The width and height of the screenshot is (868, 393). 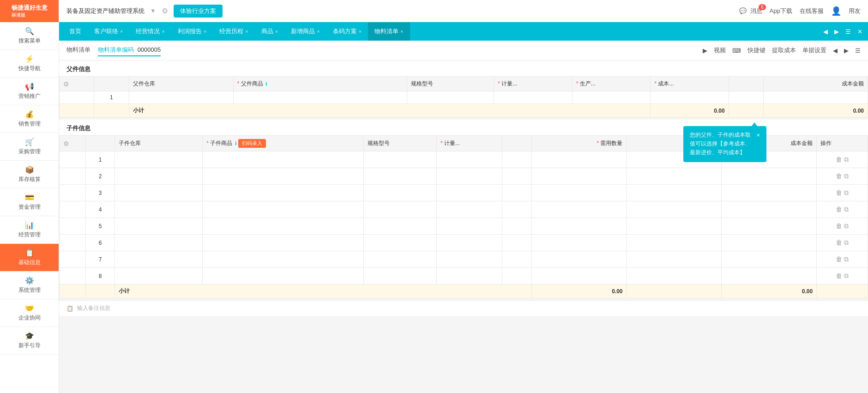 What do you see at coordinates (30, 313) in the screenshot?
I see `sidebar-item-corp: 🤝 企业协同` at bounding box center [30, 313].